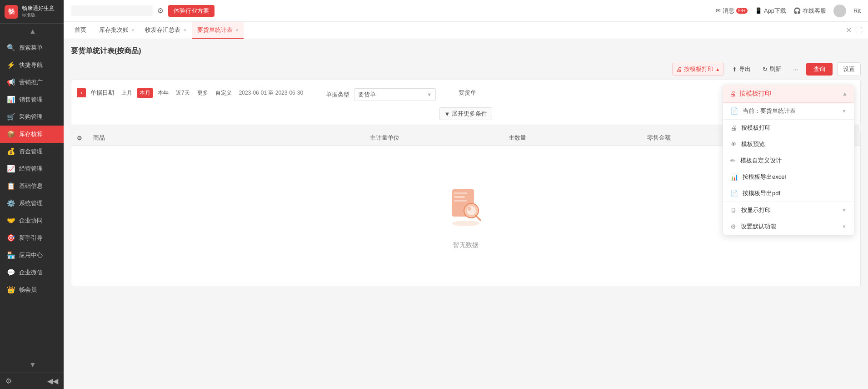 This screenshot has height=389, width=868. I want to click on username-label: Rit, so click(857, 11).